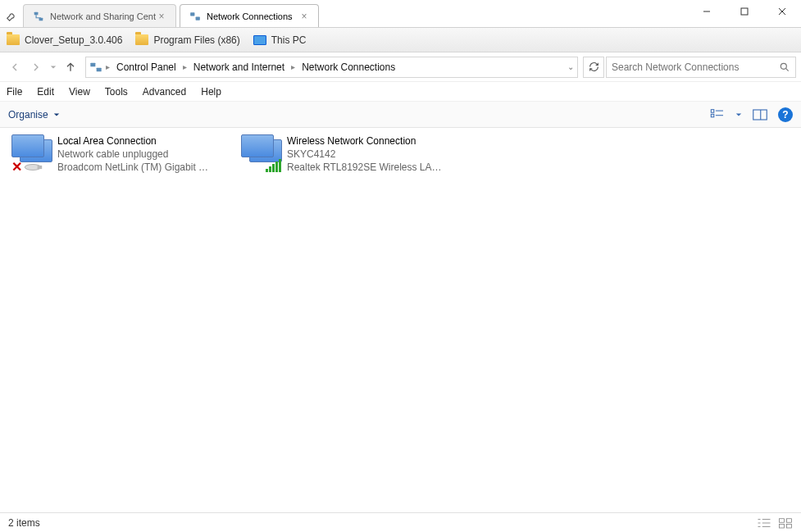  Describe the element at coordinates (74, 40) in the screenshot. I see `bookmark-label: Clover_Setup_3.0.406` at that location.